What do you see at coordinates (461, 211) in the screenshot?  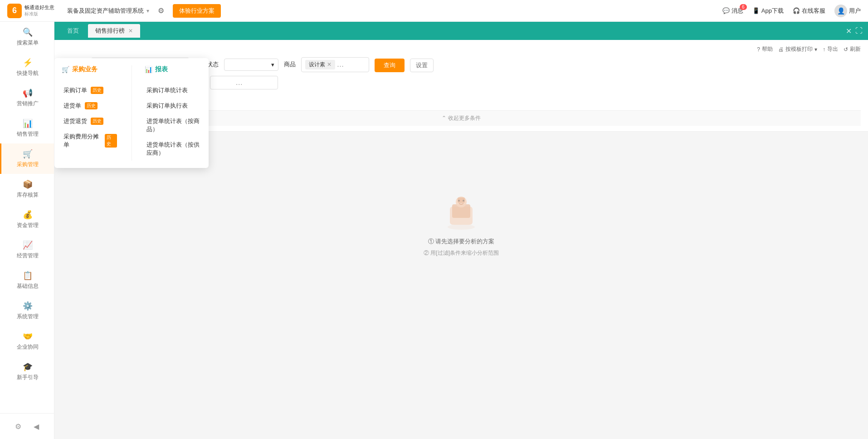 I see `empty-illustration` at bounding box center [461, 211].